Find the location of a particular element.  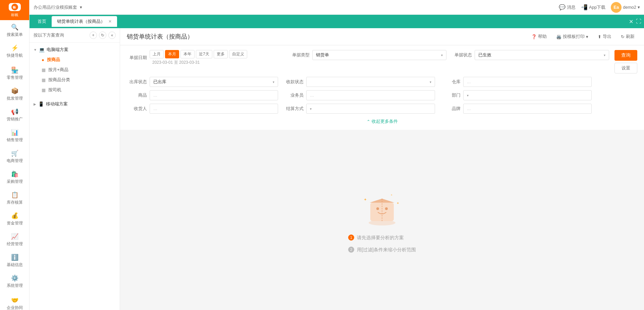

sales-report-tab-label: 销货单统计表（按商品） is located at coordinates (81, 21).